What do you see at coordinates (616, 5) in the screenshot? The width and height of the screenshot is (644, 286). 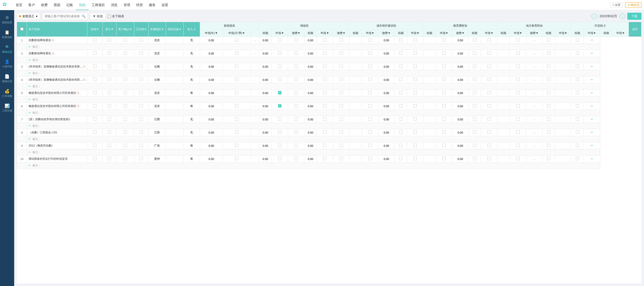 I see `fullscreen-button: □ 全屏` at bounding box center [616, 5].